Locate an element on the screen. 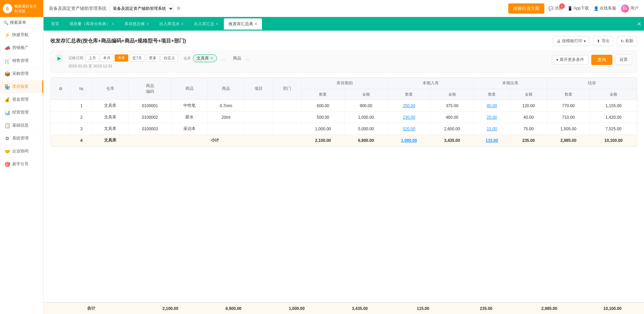 The image size is (644, 314). tab-batch: 库存批次账 ✕ is located at coordinates (137, 24).